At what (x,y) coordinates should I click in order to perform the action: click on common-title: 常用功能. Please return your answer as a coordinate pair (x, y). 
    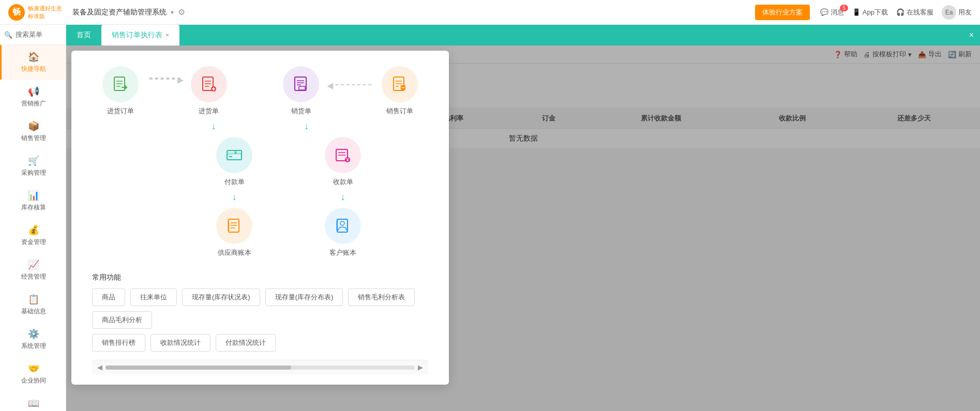
    Looking at the image, I should click on (260, 278).